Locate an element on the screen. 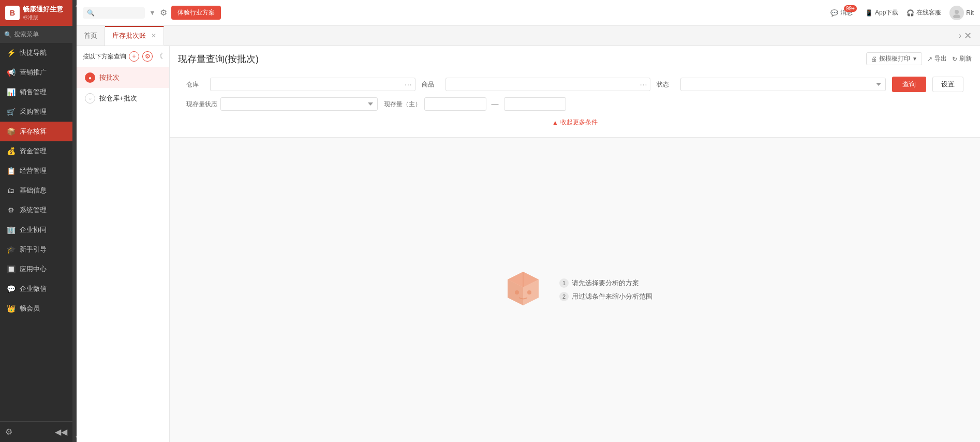 The width and height of the screenshot is (980, 442). sidebar-search-label: 搜索菜单 is located at coordinates (26, 34).